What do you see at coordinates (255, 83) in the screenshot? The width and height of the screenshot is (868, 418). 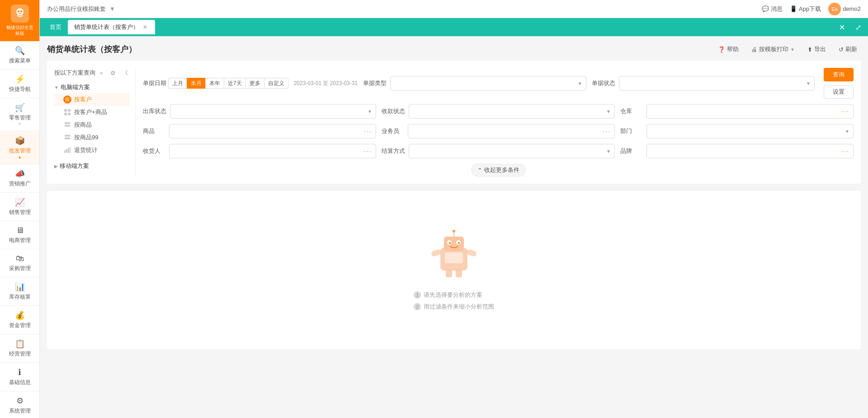 I see `period-more: 更多` at bounding box center [255, 83].